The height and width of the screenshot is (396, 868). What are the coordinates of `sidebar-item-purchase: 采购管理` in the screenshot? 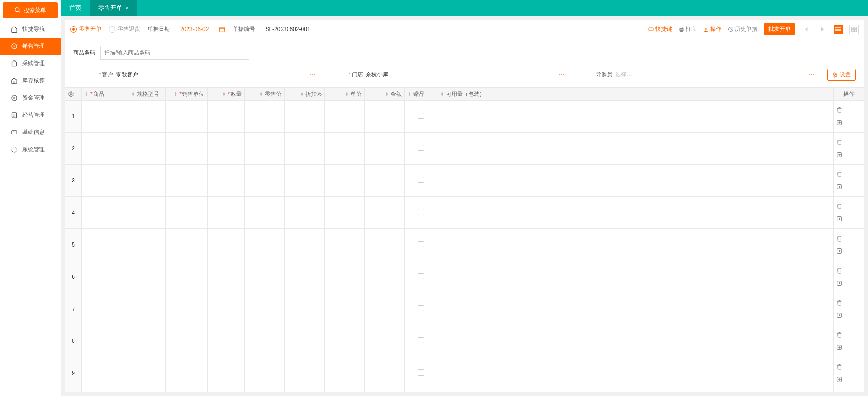 It's located at (30, 63).